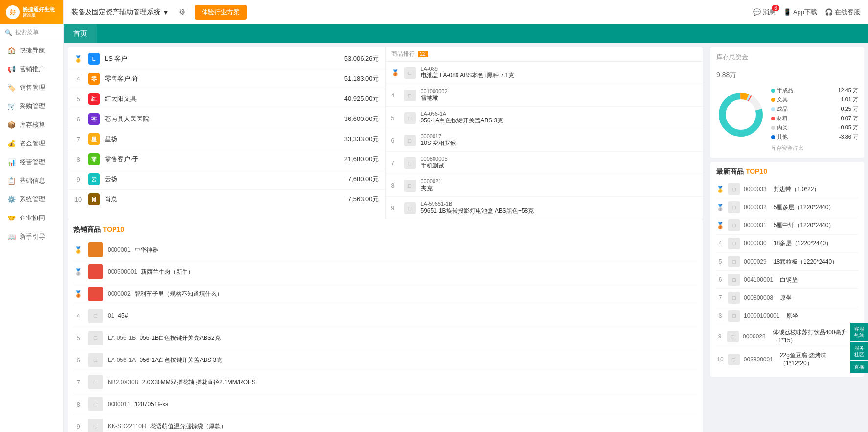 Image resolution: width=868 pixels, height=432 pixels. Describe the element at coordinates (31, 33) in the screenshot. I see `search-menu: 🔍 搜索菜单` at that location.